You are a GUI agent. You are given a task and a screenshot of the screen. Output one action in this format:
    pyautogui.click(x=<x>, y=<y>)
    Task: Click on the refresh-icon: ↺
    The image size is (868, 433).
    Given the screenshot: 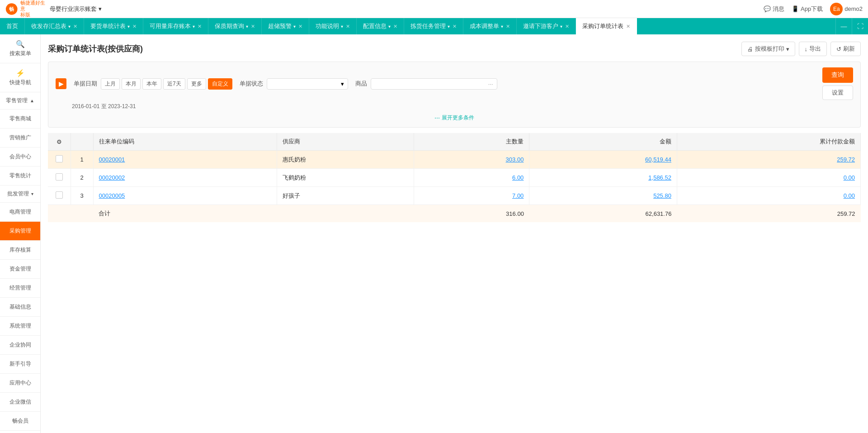 What is the action you would take?
    pyautogui.click(x=839, y=49)
    